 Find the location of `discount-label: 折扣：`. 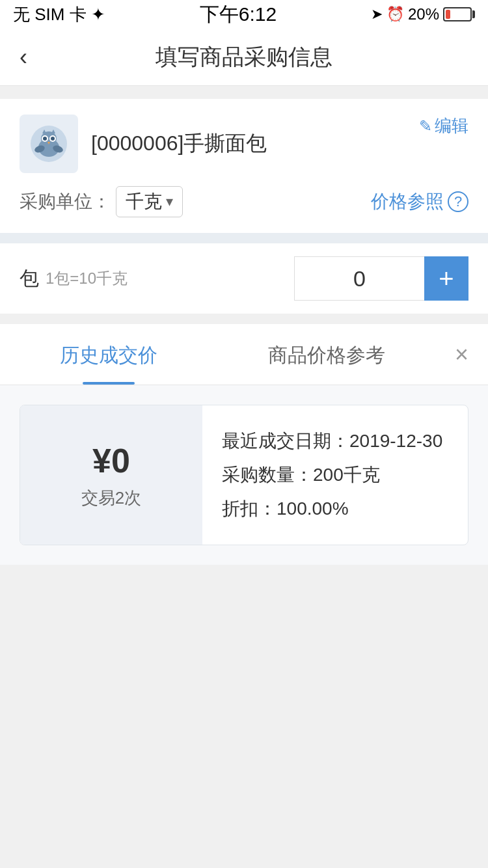

discount-label: 折扣： is located at coordinates (249, 509).